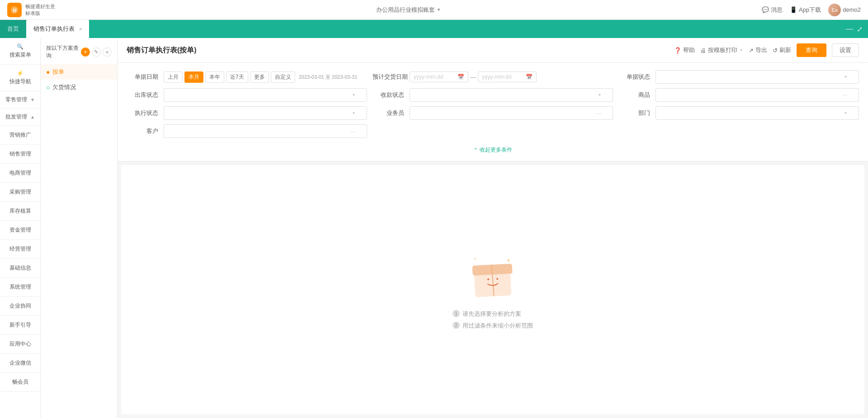 The image size is (868, 418). I want to click on goods-more-icon: ···, so click(845, 95).